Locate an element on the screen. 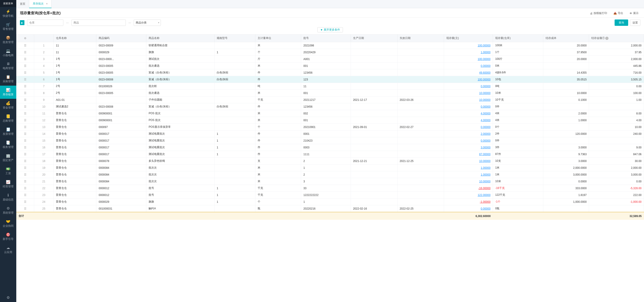  sidebar-settings: ⚙ is located at coordinates (8, 297).